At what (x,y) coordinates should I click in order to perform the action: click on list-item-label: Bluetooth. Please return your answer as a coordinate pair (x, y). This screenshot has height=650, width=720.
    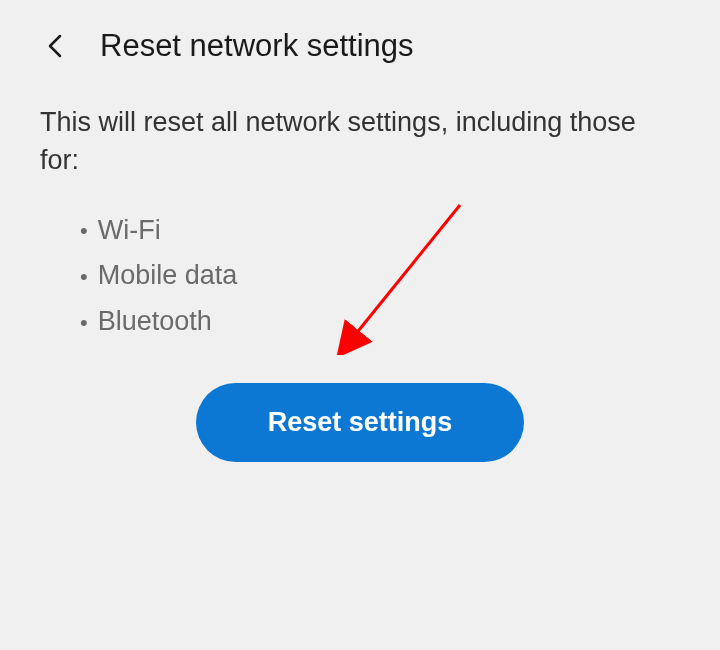
    Looking at the image, I should click on (155, 322).